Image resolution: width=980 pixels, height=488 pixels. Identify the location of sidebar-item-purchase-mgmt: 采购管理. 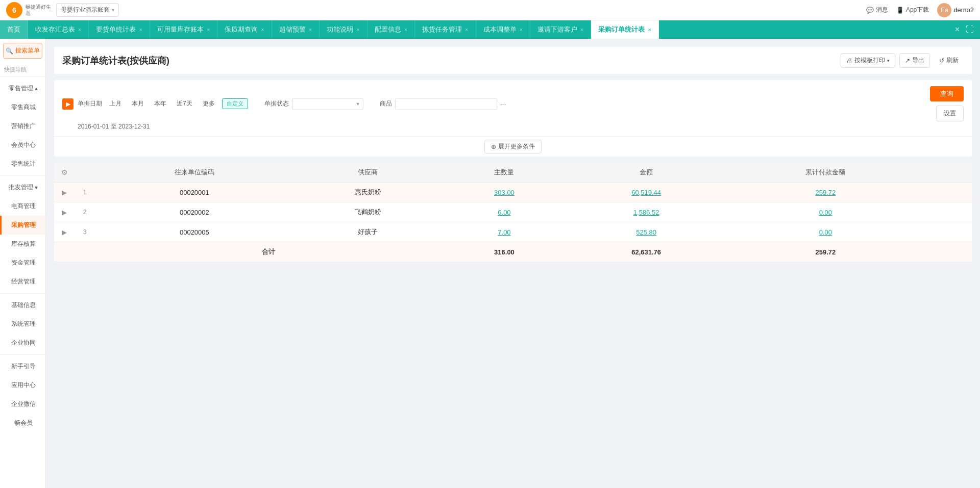
(22, 225).